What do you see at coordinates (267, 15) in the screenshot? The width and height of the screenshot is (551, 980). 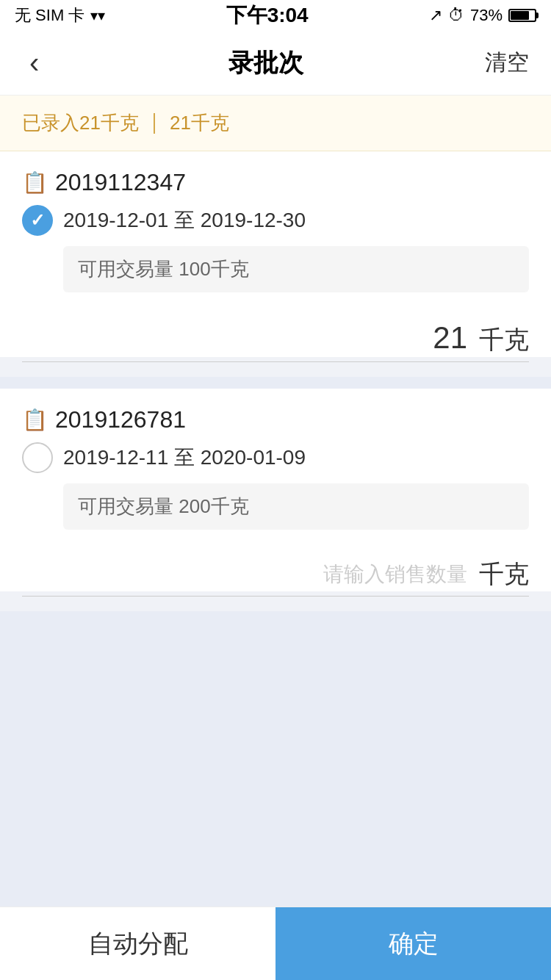 I see `status-time: 下午3:04` at bounding box center [267, 15].